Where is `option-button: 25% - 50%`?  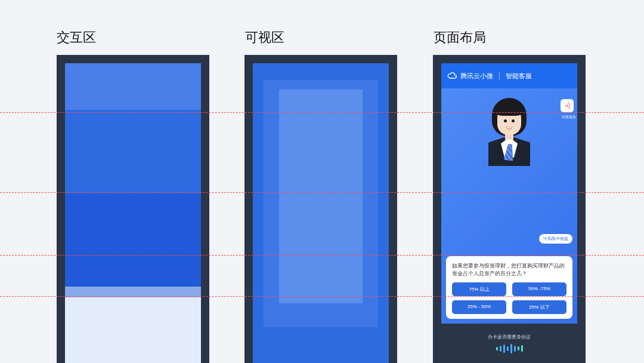 option-button: 25% - 50% is located at coordinates (479, 307).